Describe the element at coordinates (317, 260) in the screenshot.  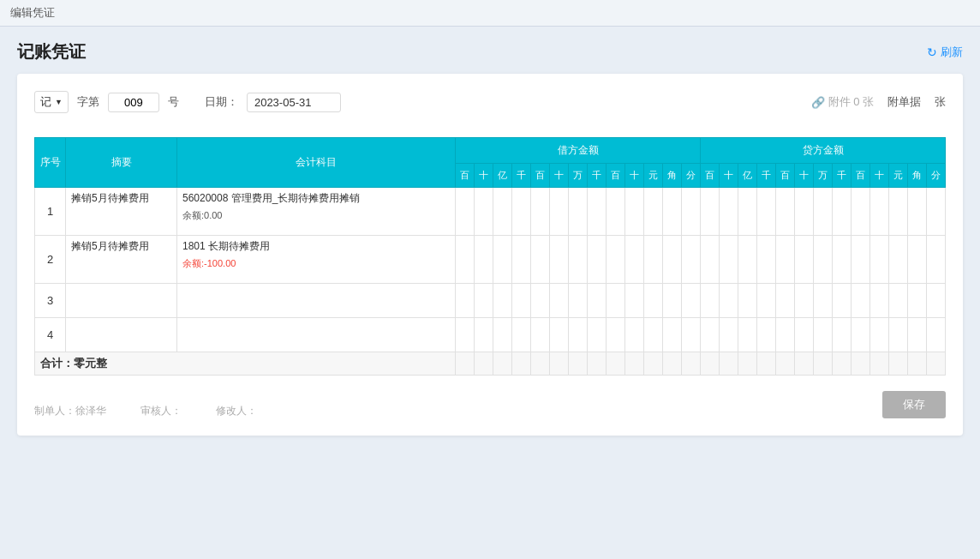
I see `subject-cell: 1801 长期待摊费用余额:-100.00` at that location.